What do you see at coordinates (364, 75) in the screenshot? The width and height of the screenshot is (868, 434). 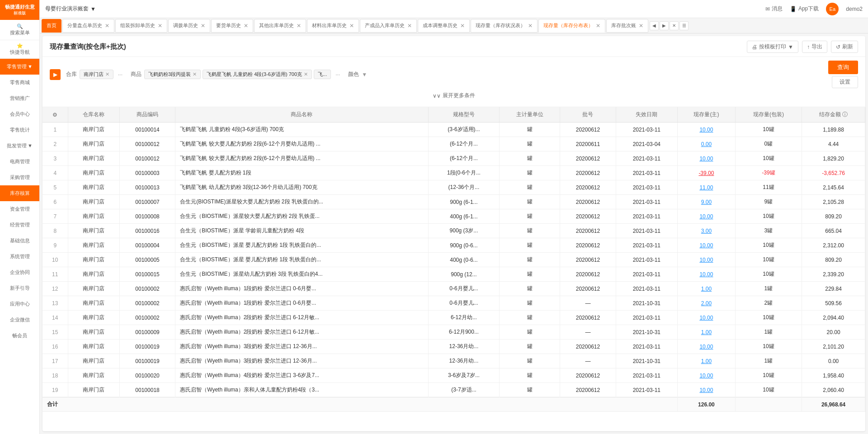 I see `color-dropdown-icon: ▼` at bounding box center [364, 75].